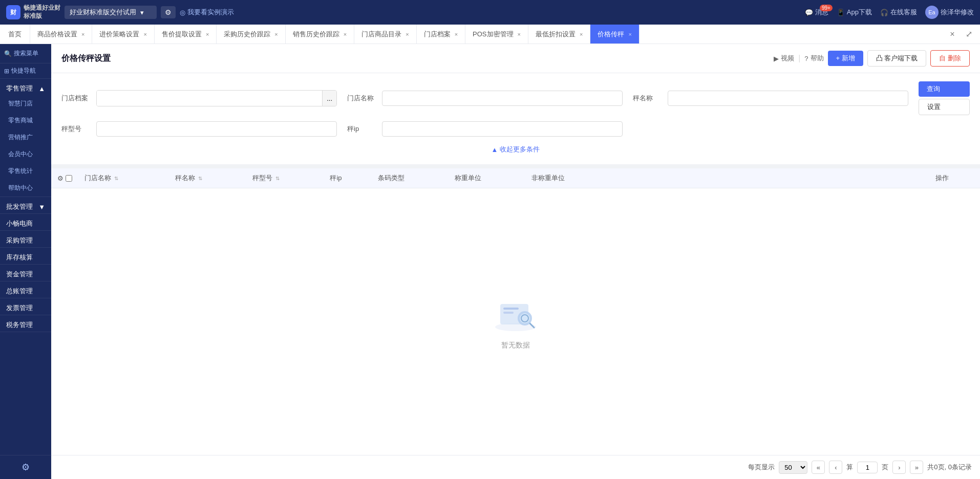 The height and width of the screenshot is (479, 980). Describe the element at coordinates (850, 467) in the screenshot. I see `page-word: 算` at that location.